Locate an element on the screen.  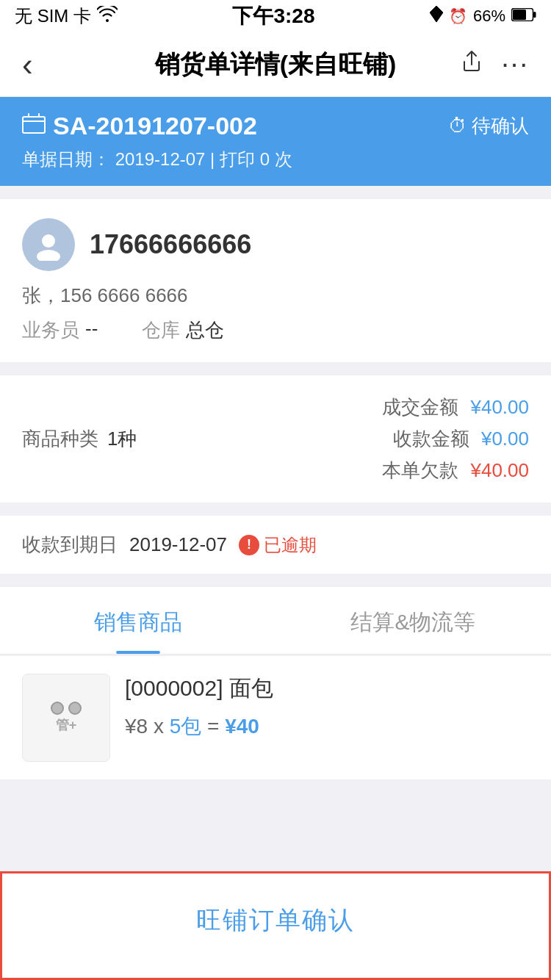
product-item: 管+ [0000002] 面包 ¥8 x 5包 = ¥40 is located at coordinates (276, 718).